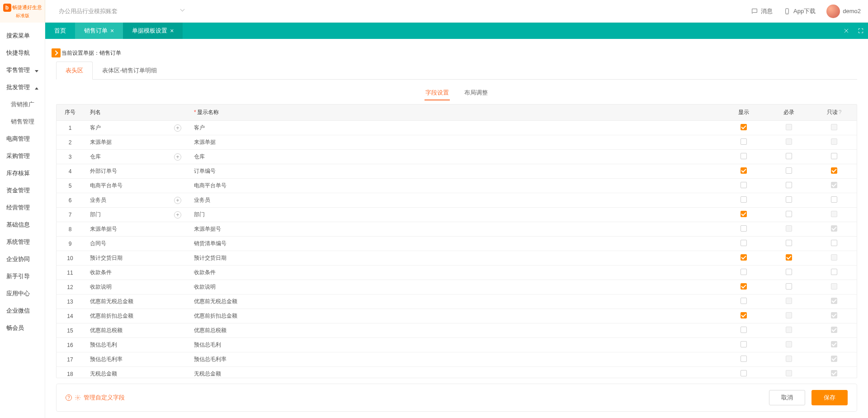  Describe the element at coordinates (95, 398) in the screenshot. I see `manage-custom-fields-link: ? 管理自定义字段` at that location.